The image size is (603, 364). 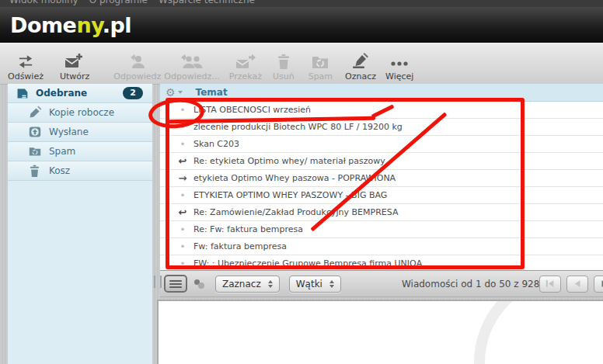 I want to click on link-support: Wsparcie techniczne, so click(x=207, y=3).